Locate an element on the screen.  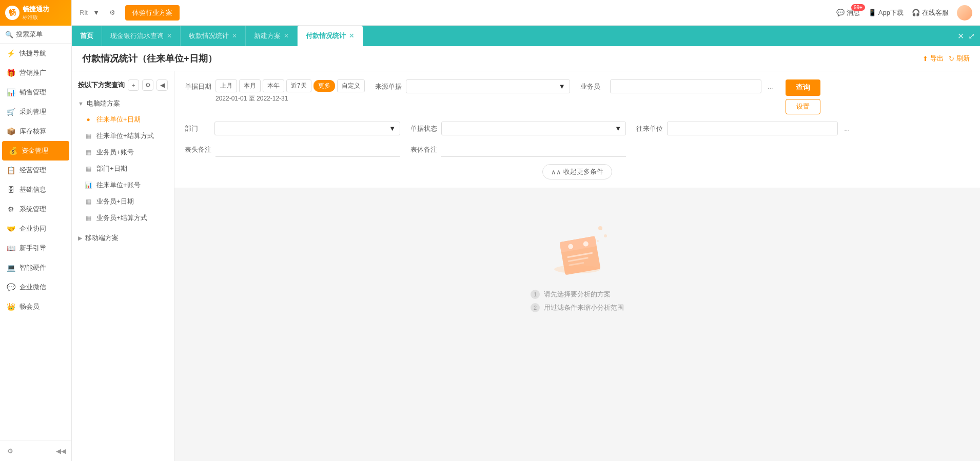
voucher-status-label: 单据状态 is located at coordinates (424, 129).